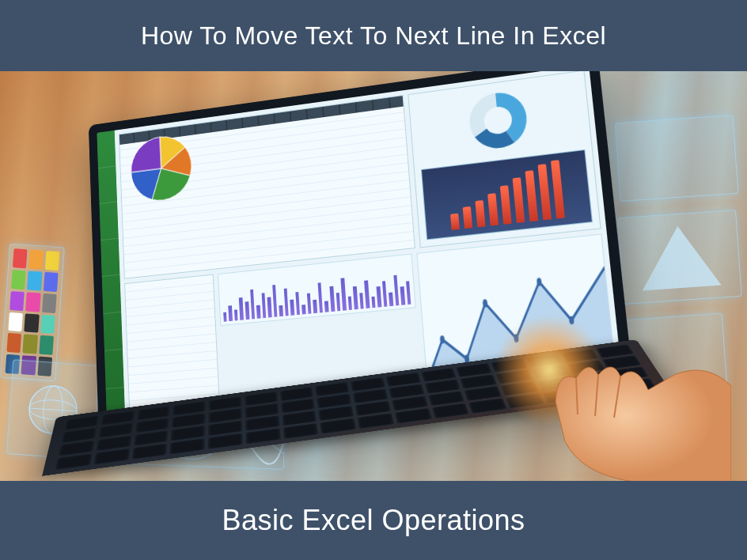  I want to click on bar-chart-red, so click(506, 195).